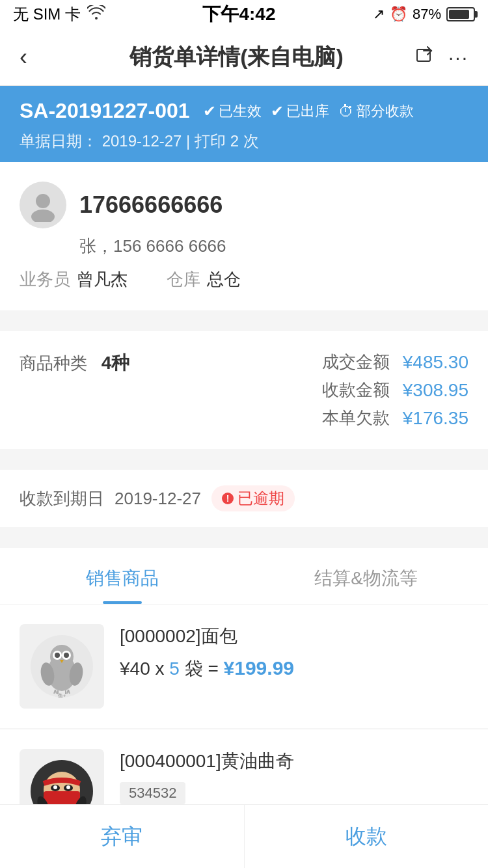 The height and width of the screenshot is (868, 488). What do you see at coordinates (376, 111) in the screenshot?
I see `badge-payment: ⏱ 部分收款` at bounding box center [376, 111].